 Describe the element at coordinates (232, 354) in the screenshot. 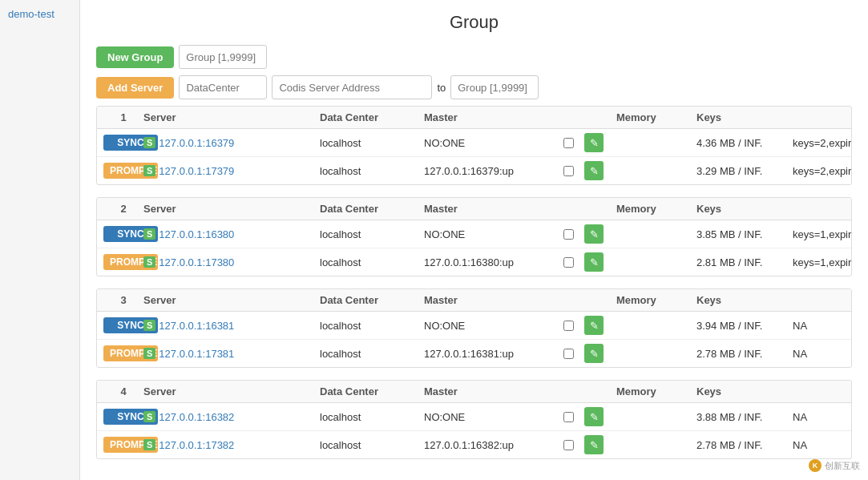

I see `server-cell: S127.0.0.1:17381` at that location.